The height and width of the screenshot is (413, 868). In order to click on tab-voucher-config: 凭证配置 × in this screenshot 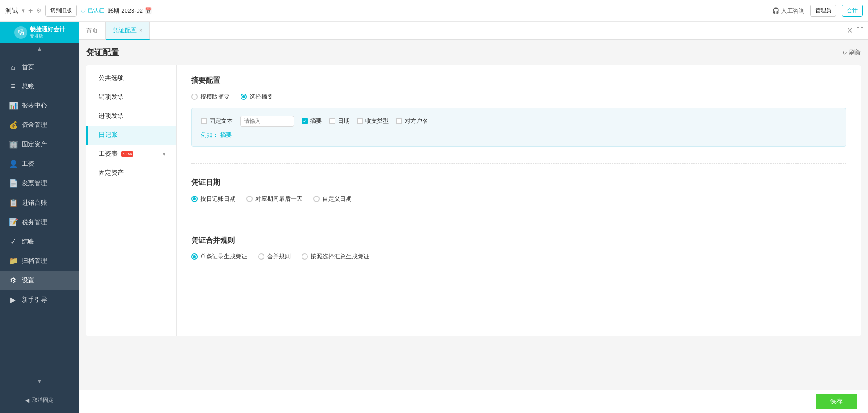, I will do `click(127, 31)`.